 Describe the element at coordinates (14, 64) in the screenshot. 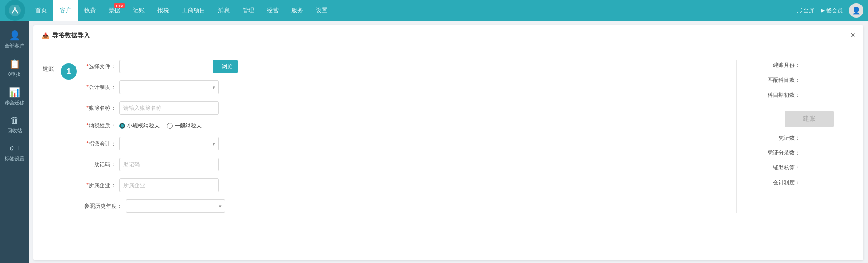

I see `zero-report-icon: 📋` at that location.